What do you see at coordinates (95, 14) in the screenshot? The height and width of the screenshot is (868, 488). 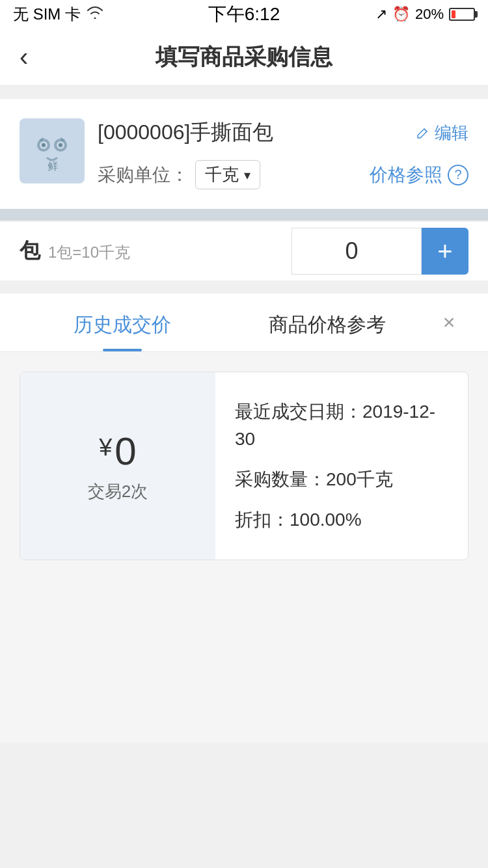 I see `wifi-icon` at bounding box center [95, 14].